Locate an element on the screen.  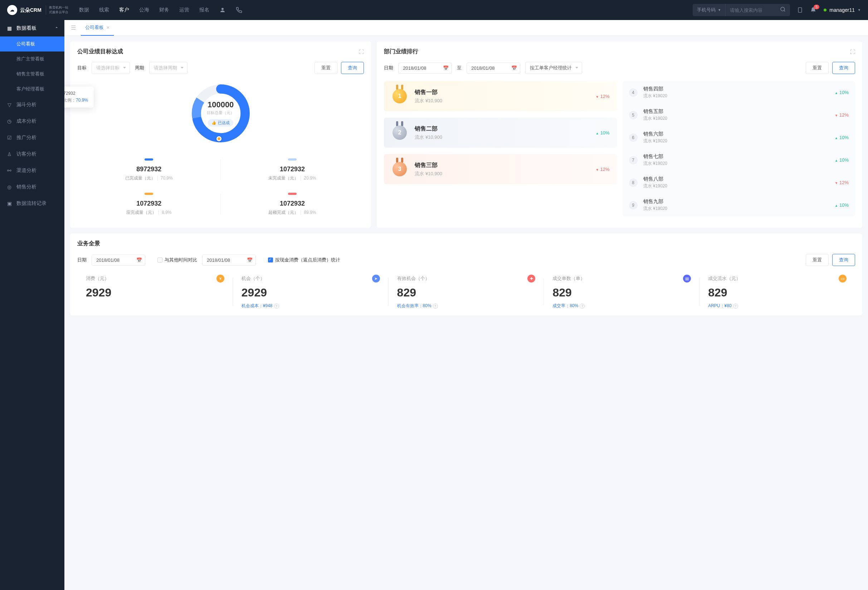
search-button is located at coordinates (783, 10).